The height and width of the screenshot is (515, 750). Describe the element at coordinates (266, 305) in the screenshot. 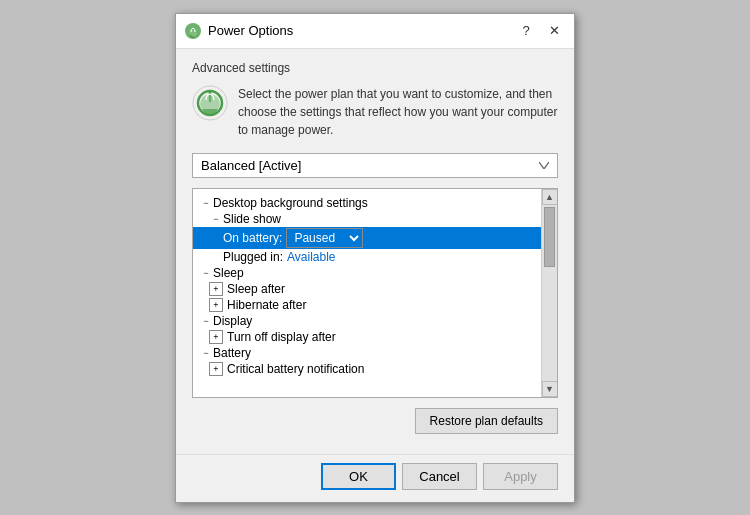

I see `tree-label: Hibernate after` at that location.